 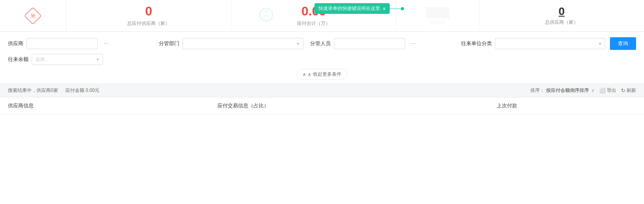 I want to click on diamond-icon: 米, so click(x=33, y=16).